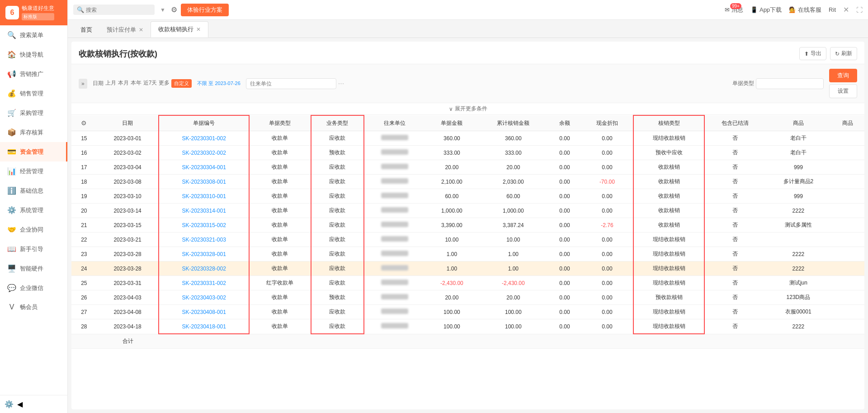  What do you see at coordinates (33, 54) in the screenshot?
I see `sidebar-item-shortcuts: 🏠 快捷导航` at bounding box center [33, 54].